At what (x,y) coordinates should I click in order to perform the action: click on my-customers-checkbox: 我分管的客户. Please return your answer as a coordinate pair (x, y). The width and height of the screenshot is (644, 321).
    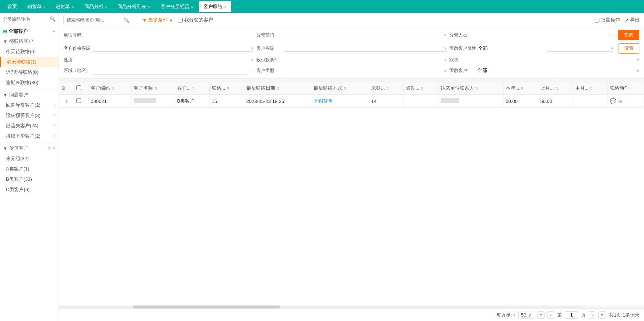
    Looking at the image, I should click on (195, 20).